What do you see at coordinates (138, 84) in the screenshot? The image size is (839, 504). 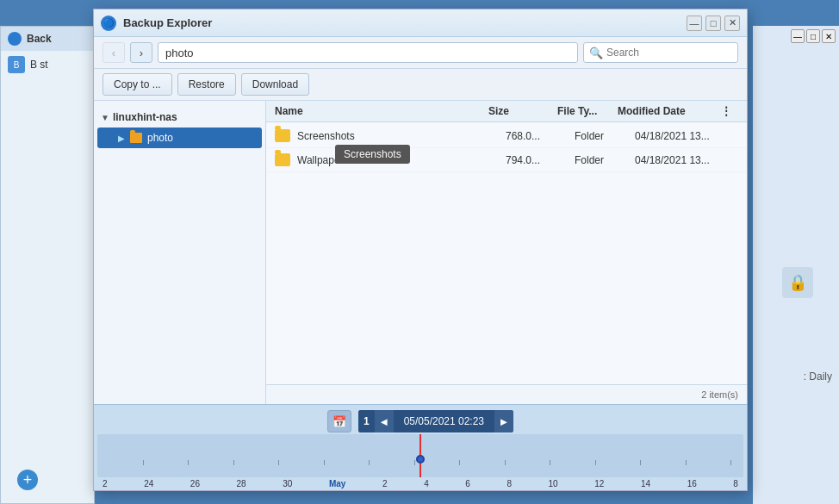 I see `copy-to-button: Copy to ...` at bounding box center [138, 84].